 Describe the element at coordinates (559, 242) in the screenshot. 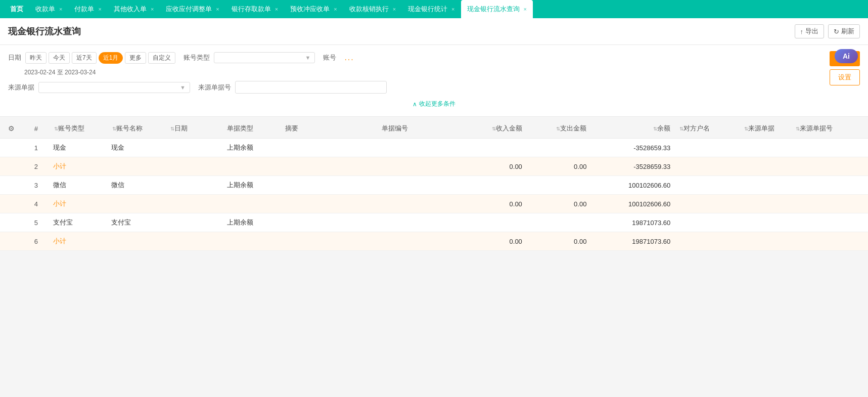

I see `row-expense: 0.00` at that location.